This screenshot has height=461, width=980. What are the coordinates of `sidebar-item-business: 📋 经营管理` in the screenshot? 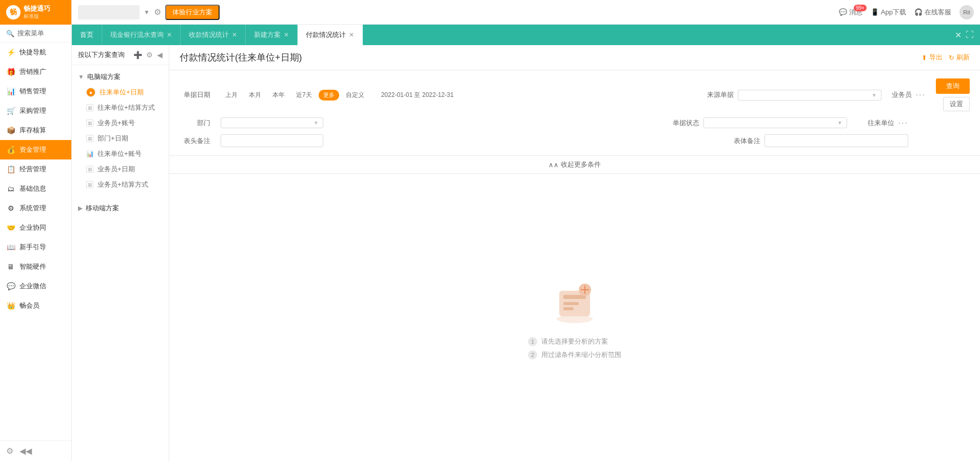 It's located at (36, 169).